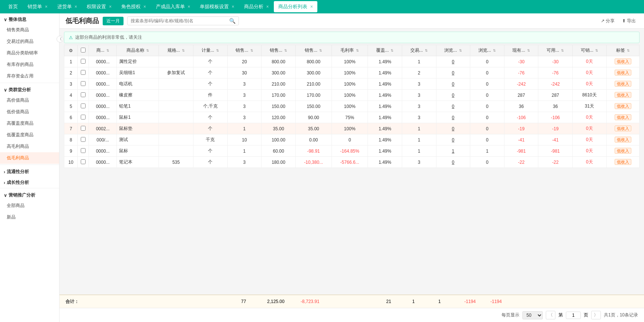 This screenshot has width=644, height=322. I want to click on sidebar-item-stock-products: 有库存的商品, so click(30, 65).